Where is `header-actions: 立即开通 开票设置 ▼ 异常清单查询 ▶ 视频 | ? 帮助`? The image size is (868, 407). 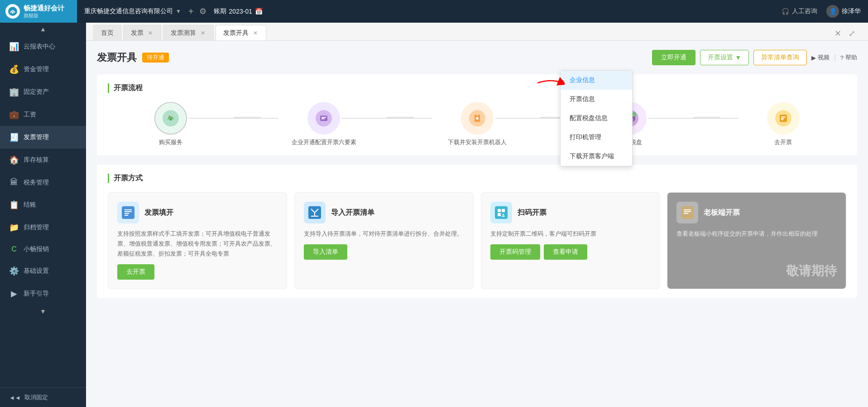
header-actions: 立即开通 开票设置 ▼ 异常清单查询 ▶ 视频 | ? 帮助 is located at coordinates (754, 58).